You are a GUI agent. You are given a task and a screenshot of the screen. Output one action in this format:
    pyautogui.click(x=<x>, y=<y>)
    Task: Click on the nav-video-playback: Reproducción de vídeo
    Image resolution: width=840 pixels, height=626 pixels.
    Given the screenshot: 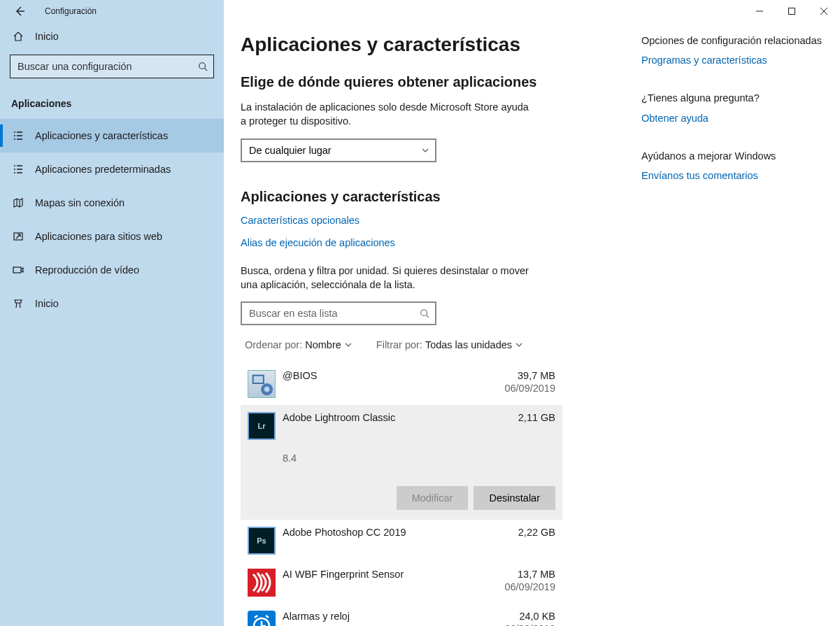 What is the action you would take?
    pyautogui.click(x=112, y=270)
    